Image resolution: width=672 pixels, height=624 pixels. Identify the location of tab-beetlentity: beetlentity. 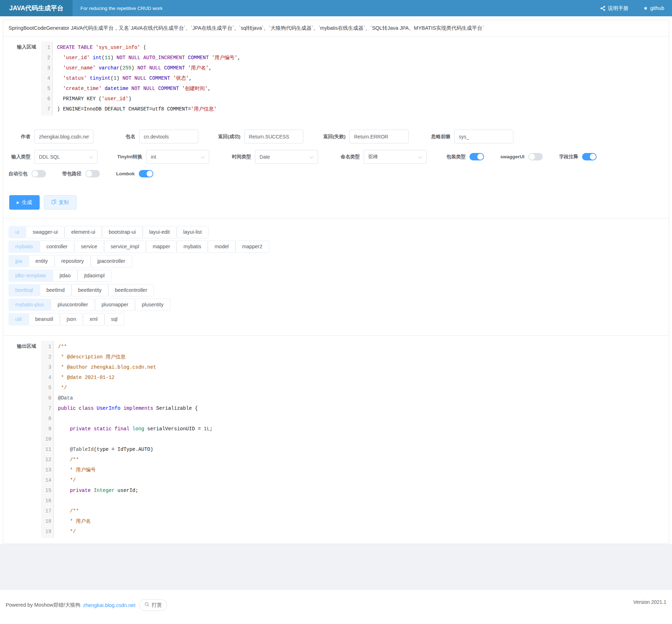
(90, 290).